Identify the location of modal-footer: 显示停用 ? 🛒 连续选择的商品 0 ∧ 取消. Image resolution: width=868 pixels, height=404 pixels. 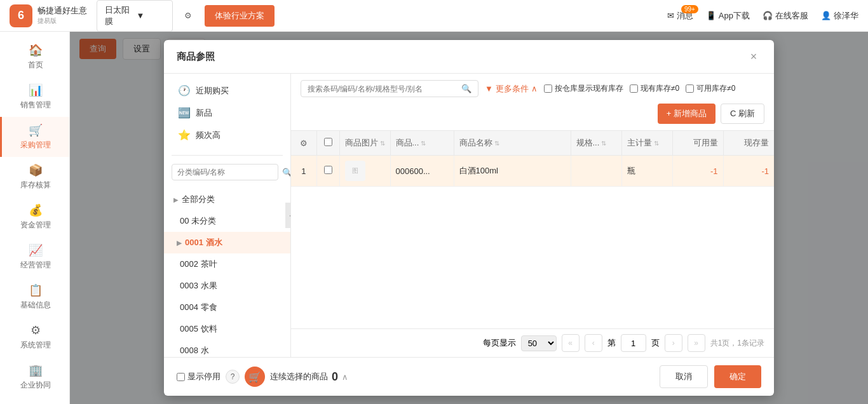
(469, 376).